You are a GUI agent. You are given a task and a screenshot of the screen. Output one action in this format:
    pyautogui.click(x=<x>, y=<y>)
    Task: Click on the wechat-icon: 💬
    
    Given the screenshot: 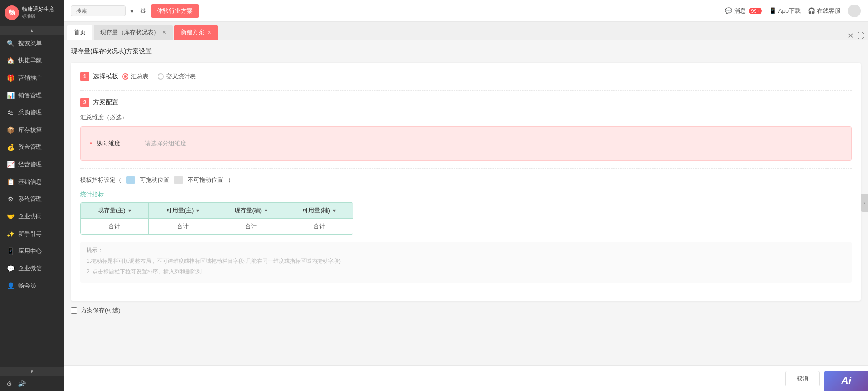 What is the action you would take?
    pyautogui.click(x=10, y=268)
    